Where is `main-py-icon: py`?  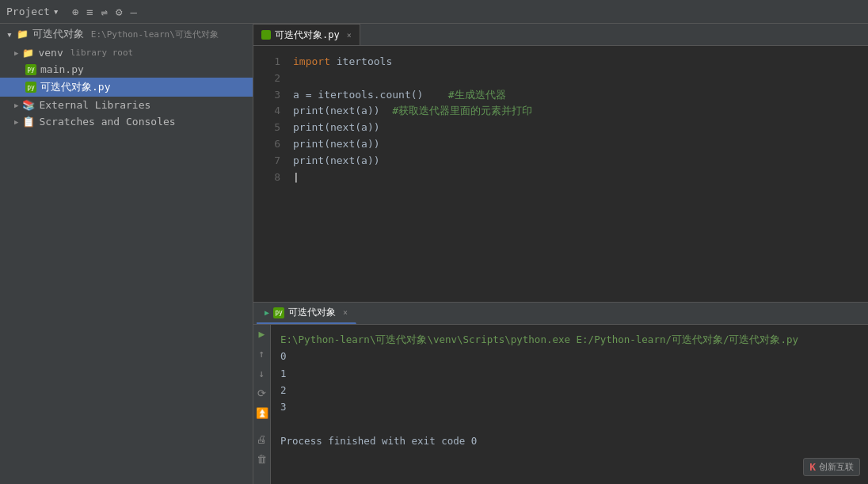 main-py-icon: py is located at coordinates (31, 70).